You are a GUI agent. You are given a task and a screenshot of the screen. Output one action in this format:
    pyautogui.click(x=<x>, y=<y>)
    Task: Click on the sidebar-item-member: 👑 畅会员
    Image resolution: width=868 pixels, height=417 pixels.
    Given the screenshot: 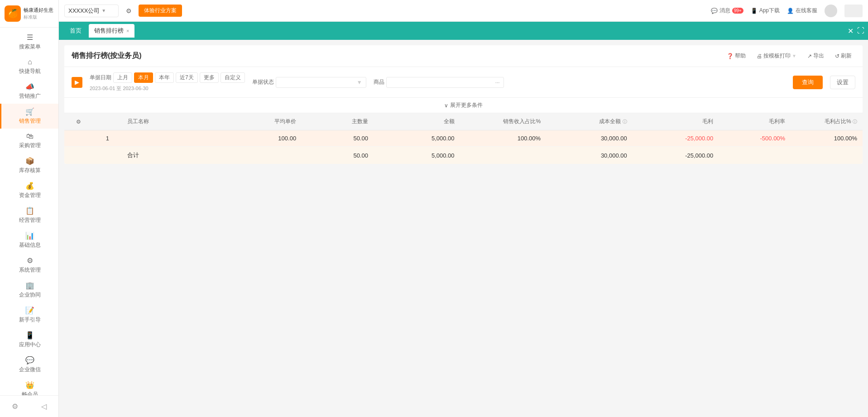 What is the action you would take?
    pyautogui.click(x=29, y=386)
    